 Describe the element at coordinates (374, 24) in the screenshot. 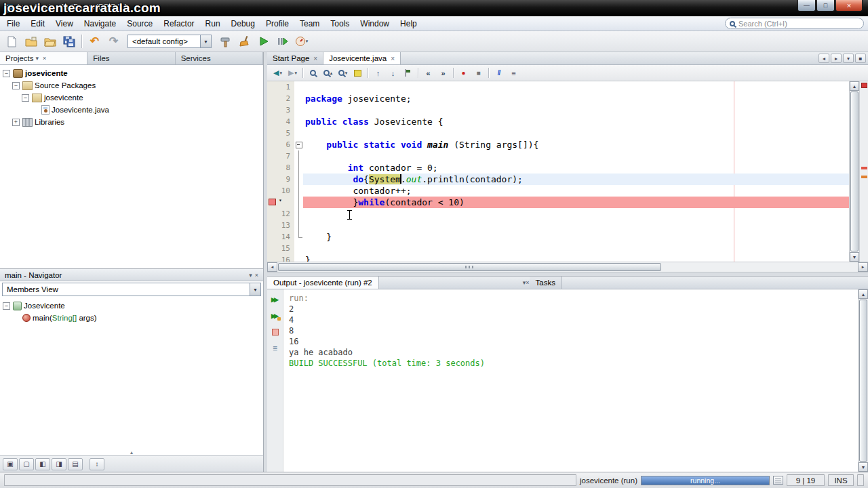

I see `menu-item-window: Window` at that location.